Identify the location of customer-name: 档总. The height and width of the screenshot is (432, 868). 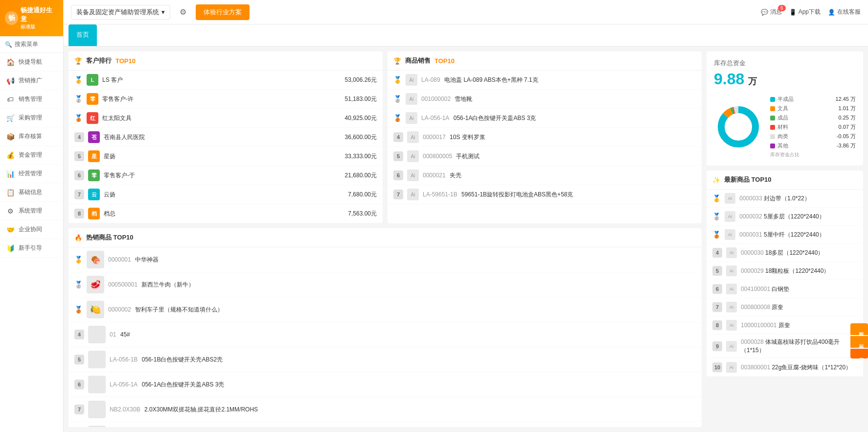
(224, 214).